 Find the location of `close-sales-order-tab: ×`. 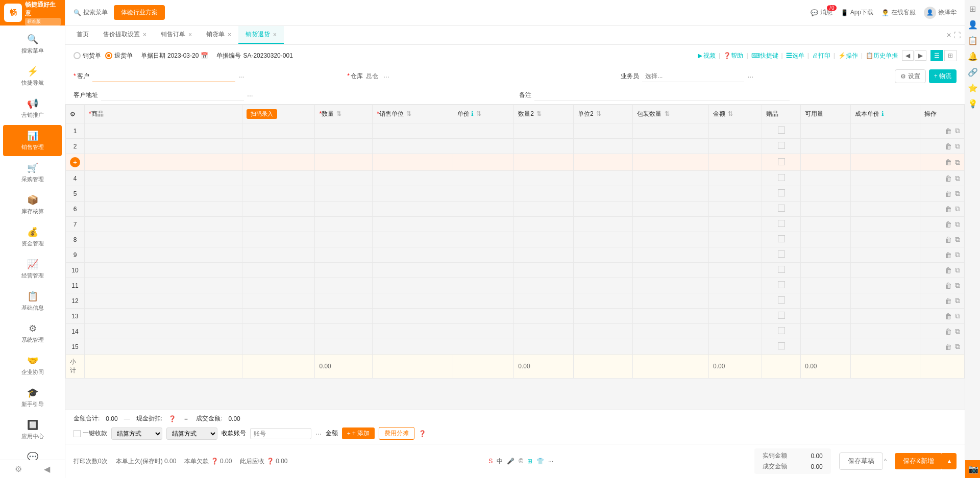

close-sales-order-tab: × is located at coordinates (190, 35).